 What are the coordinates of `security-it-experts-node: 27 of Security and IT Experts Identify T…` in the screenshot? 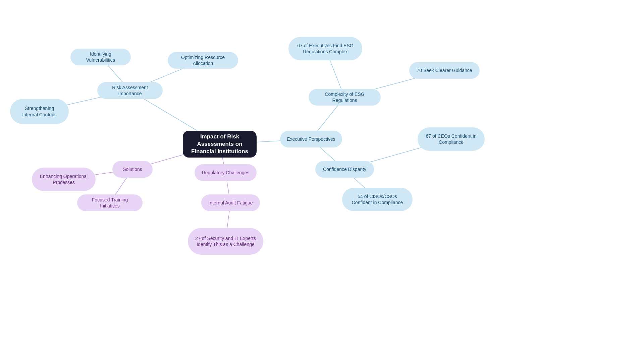 It's located at (225, 241).